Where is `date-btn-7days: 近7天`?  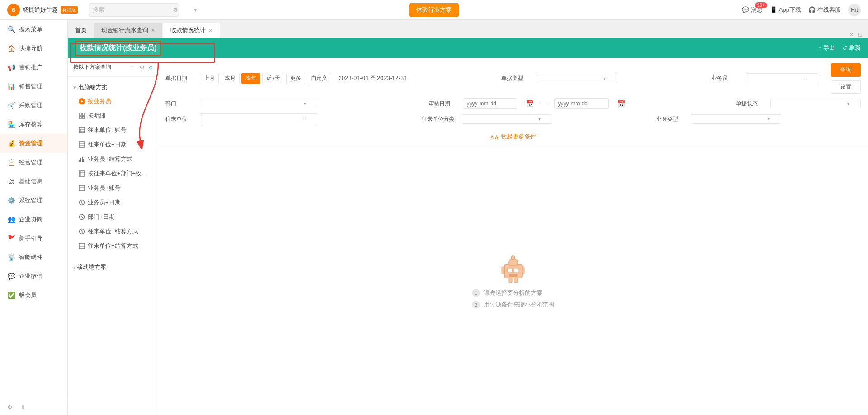 date-btn-7days: 近7天 is located at coordinates (273, 79).